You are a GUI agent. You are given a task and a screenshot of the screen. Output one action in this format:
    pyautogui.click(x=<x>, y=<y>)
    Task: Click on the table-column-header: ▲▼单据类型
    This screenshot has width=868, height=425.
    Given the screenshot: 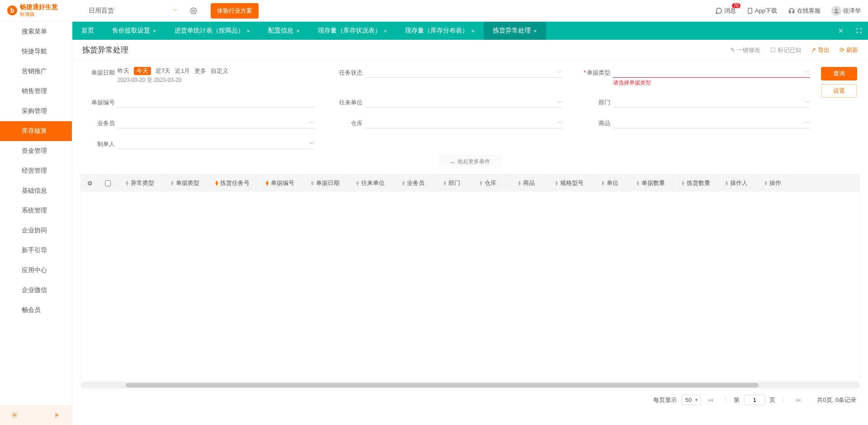 What is the action you would take?
    pyautogui.click(x=185, y=183)
    